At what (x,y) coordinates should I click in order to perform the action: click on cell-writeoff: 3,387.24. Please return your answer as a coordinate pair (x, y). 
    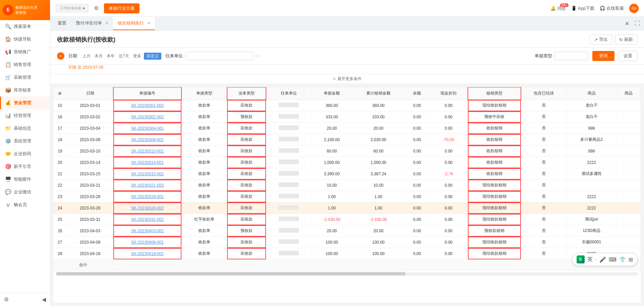
    Looking at the image, I should click on (378, 174).